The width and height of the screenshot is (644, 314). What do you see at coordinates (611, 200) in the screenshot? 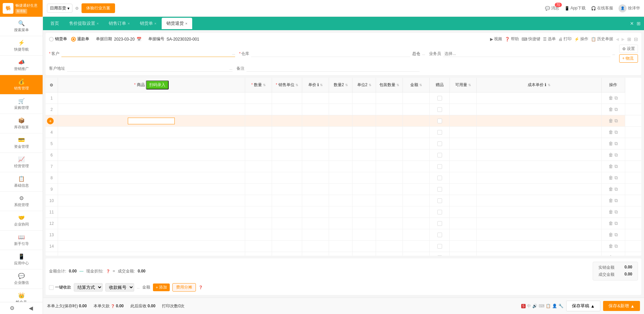
I see `delete-row-btn-10: 🗑` at bounding box center [611, 200].